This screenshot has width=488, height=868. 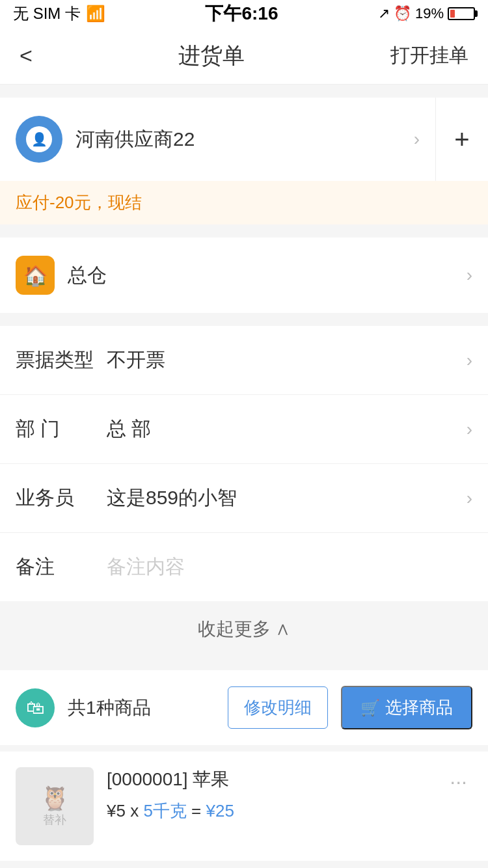 I want to click on product-name: [0000001] 苹果, so click(x=269, y=780).